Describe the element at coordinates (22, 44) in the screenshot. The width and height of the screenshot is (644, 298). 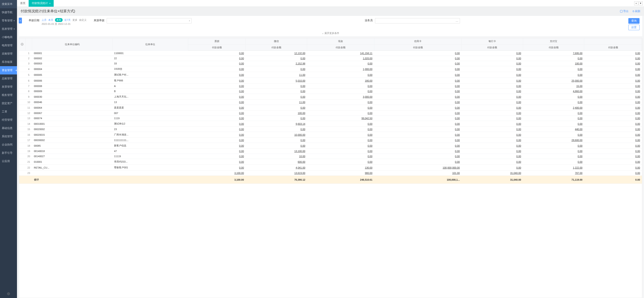
I see `table-gear-header` at that location.